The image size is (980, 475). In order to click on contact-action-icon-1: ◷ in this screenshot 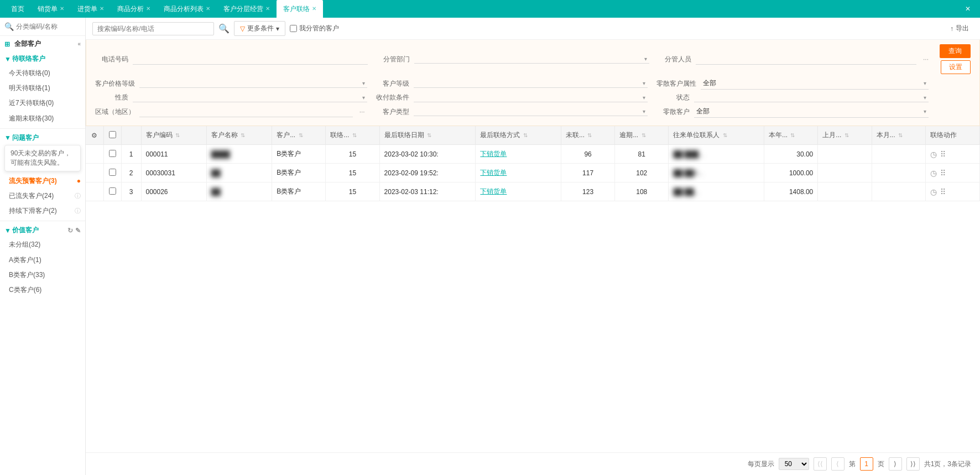, I will do `click(934, 173)`.